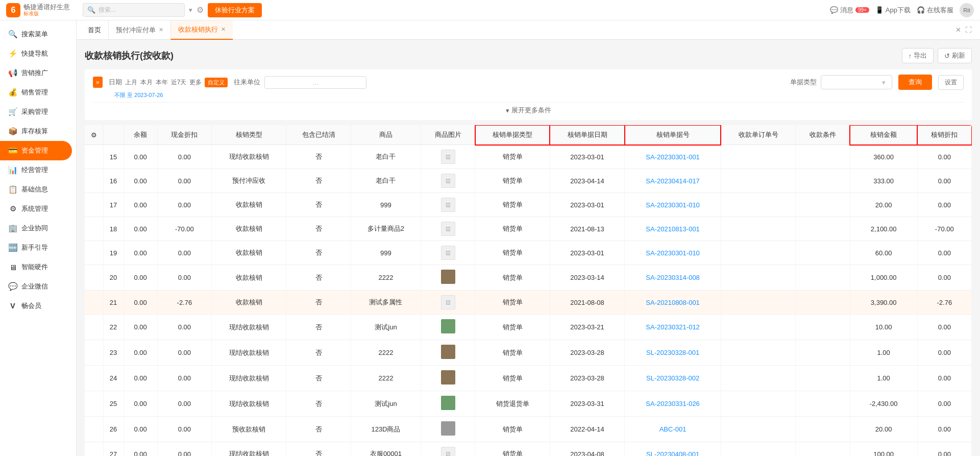  What do you see at coordinates (528, 229) in the screenshot?
I see `table-row: 18 0.00 -70.00 收款核销 否 多计量商品2 🖼 销货单 2021-…` at bounding box center [528, 229].